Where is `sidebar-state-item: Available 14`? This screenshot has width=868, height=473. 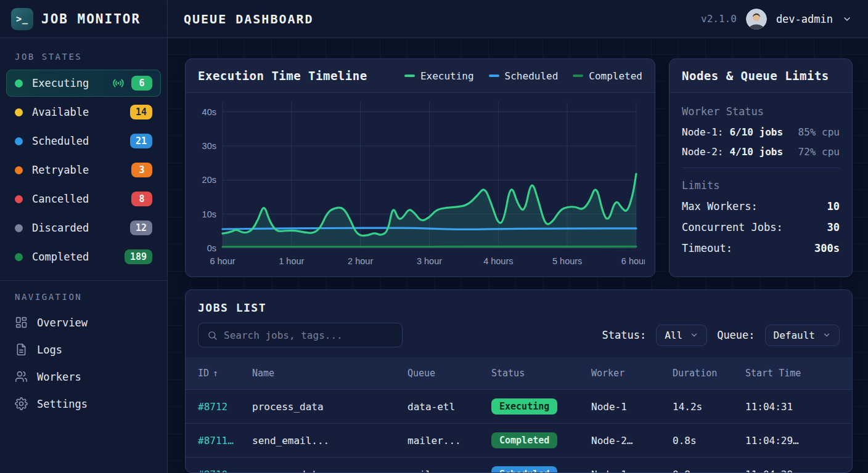 sidebar-state-item: Available 14 is located at coordinates (84, 112).